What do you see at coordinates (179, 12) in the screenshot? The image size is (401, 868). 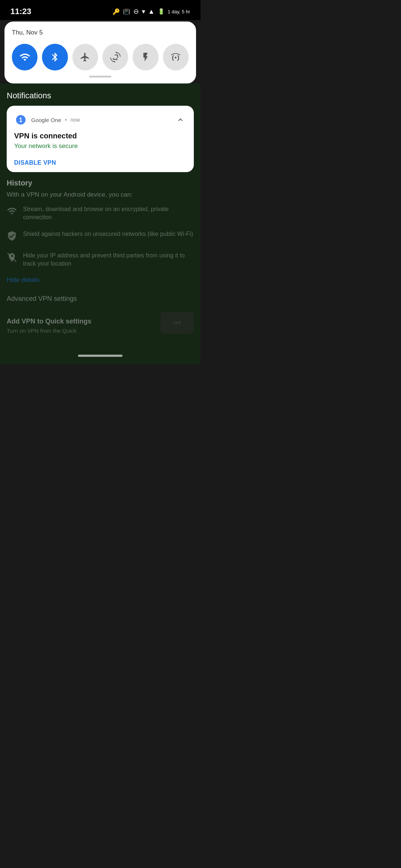 I see `battery-label: 1 day, 5 hr` at bounding box center [179, 12].